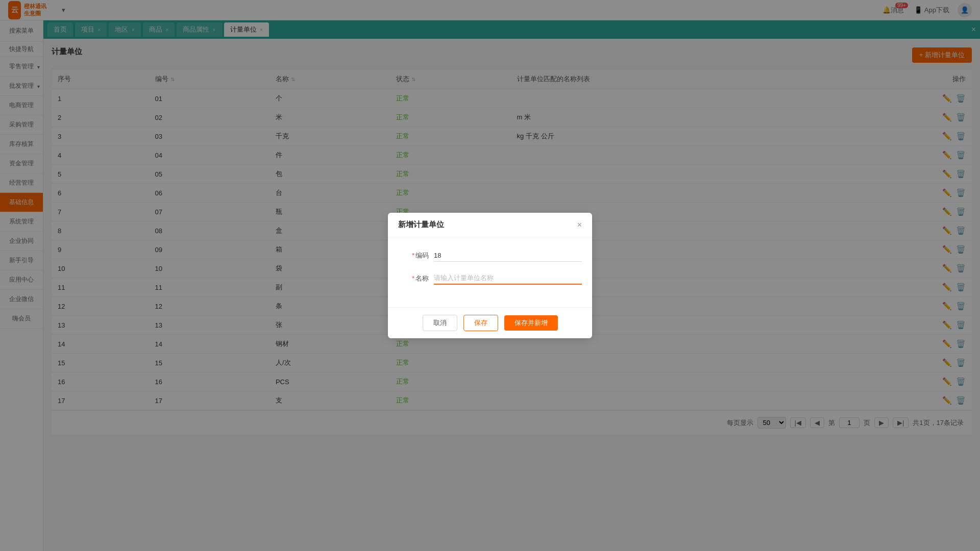 Image resolution: width=980 pixels, height=551 pixels. What do you see at coordinates (490, 225) in the screenshot?
I see `modal-header: 新增计量单位 ×` at bounding box center [490, 225].